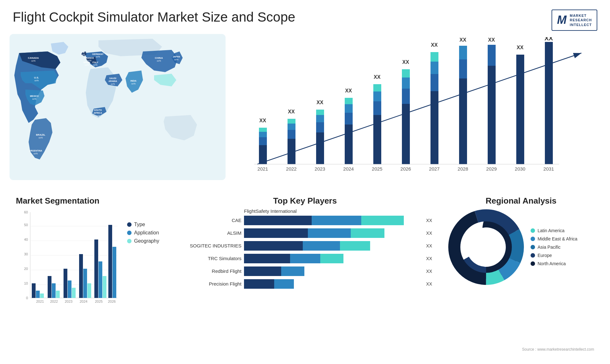 The image size is (610, 364). What do you see at coordinates (554, 247) in the screenshot?
I see `regional-legend: Latin America Middle East & Africa Asia …` at bounding box center [554, 247].